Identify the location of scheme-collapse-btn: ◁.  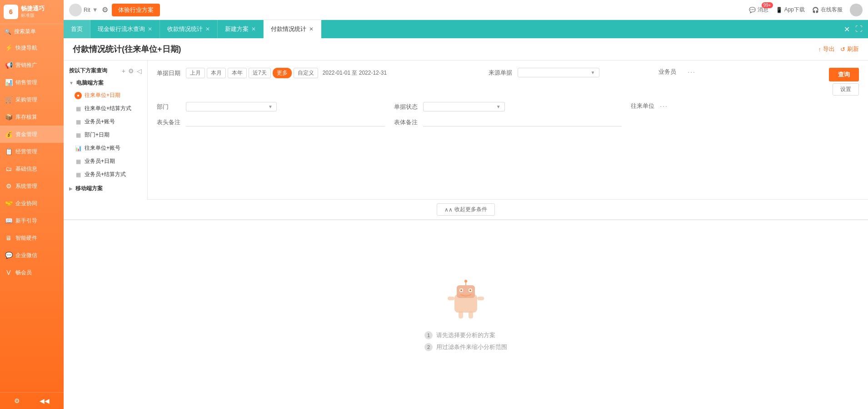
(139, 71).